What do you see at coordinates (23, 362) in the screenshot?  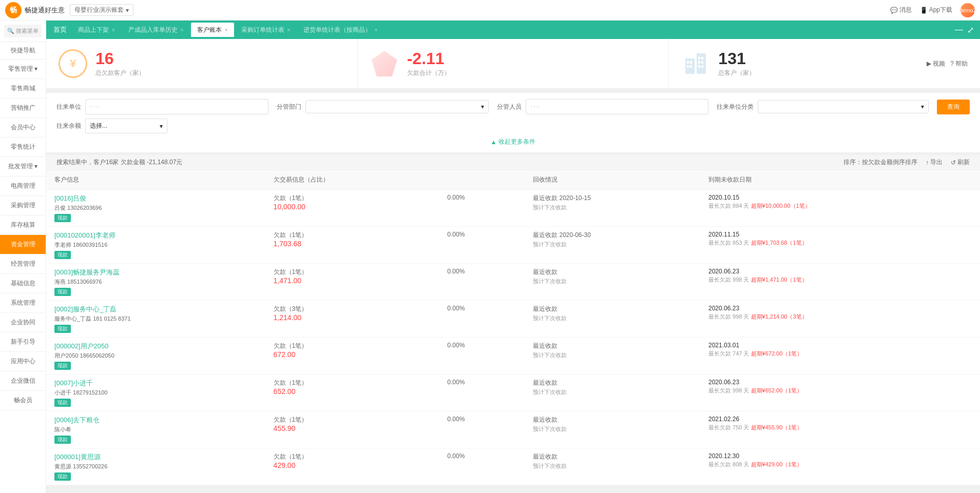 I see `sidebar-item-app-center: 应用中心` at bounding box center [23, 362].